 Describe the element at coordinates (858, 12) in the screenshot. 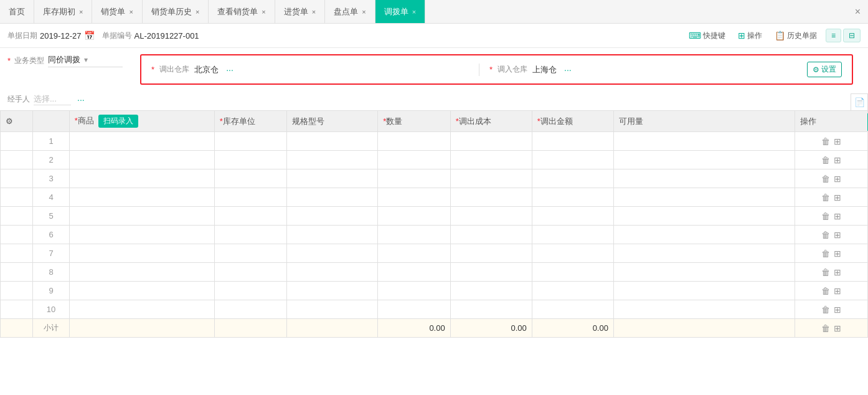

I see `close-all-tabs: ×` at that location.